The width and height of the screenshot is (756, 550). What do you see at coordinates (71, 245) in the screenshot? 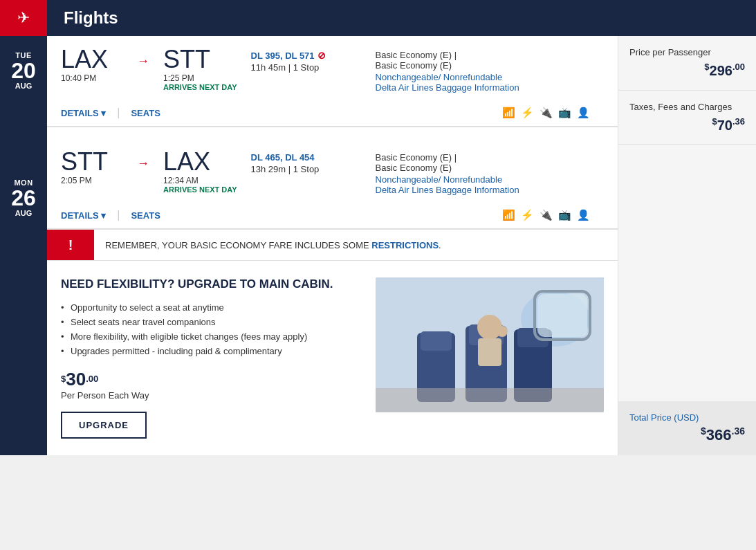
I see `warning-icon-box: !` at bounding box center [71, 245].